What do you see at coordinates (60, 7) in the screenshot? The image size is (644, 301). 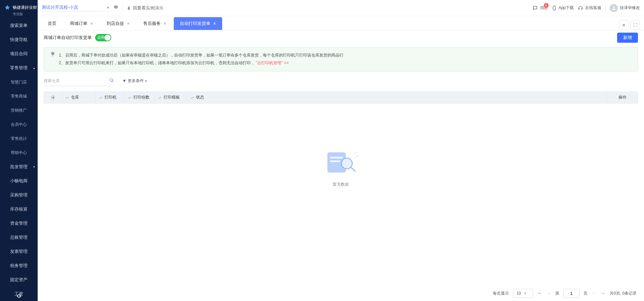 I see `context-label: 测试分开流程-小况` at bounding box center [60, 7].